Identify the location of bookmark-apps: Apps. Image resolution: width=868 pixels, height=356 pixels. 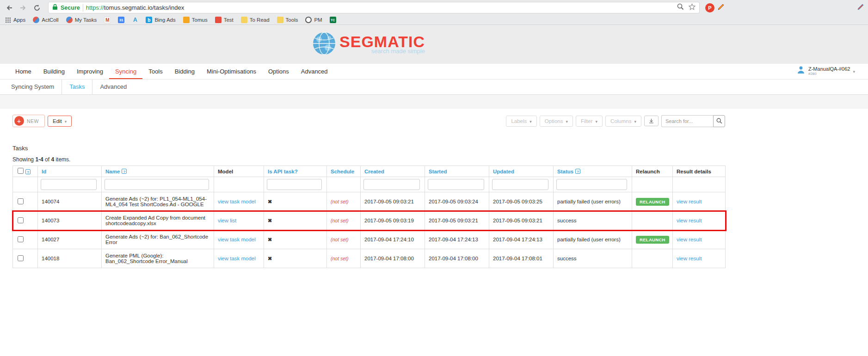
(15, 20).